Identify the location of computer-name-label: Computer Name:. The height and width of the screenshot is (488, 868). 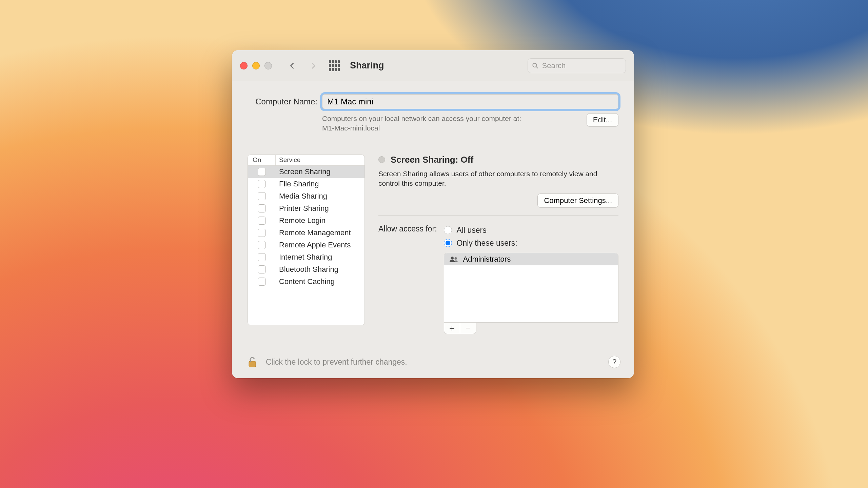
(282, 102).